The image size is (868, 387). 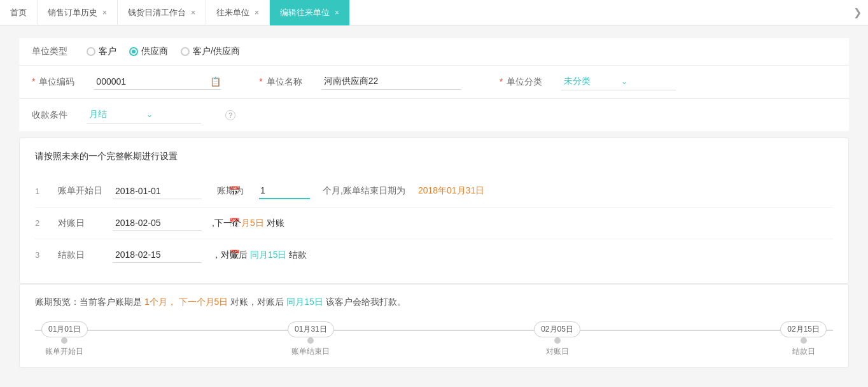 What do you see at coordinates (157, 223) in the screenshot?
I see `reconcile-date-input-group: 📅` at bounding box center [157, 223].